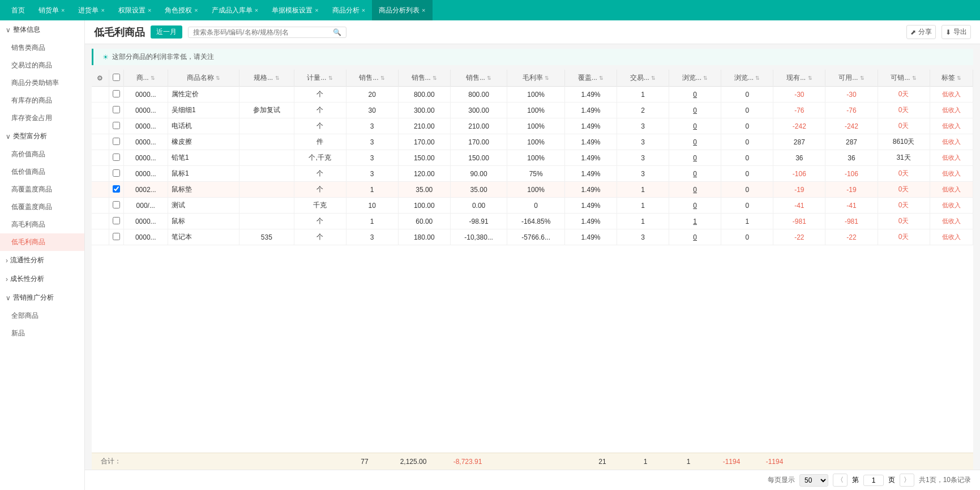  What do you see at coordinates (42, 261) in the screenshot?
I see `sidebar-group-circulation: › 流通性分析` at bounding box center [42, 261].